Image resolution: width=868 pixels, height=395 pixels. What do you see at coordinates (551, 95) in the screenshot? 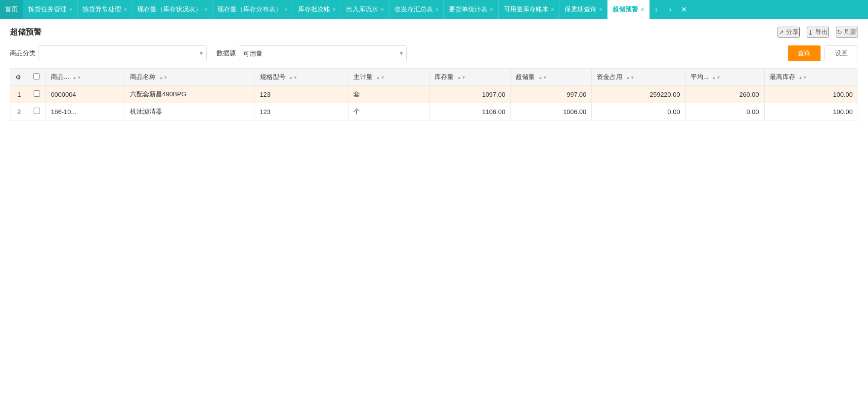
I see `cell-overstock: 997.00` at bounding box center [551, 95].